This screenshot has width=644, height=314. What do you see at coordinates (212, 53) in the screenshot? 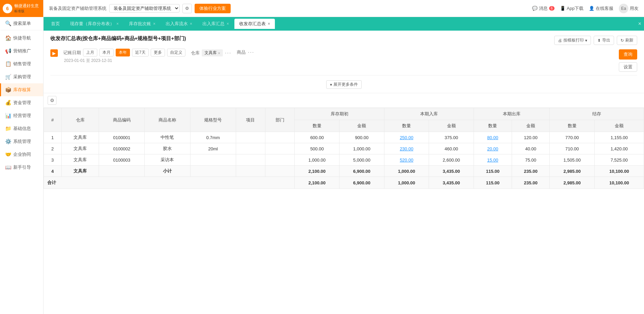
I see `warehouse-tag: 文具库 ×` at bounding box center [212, 53].